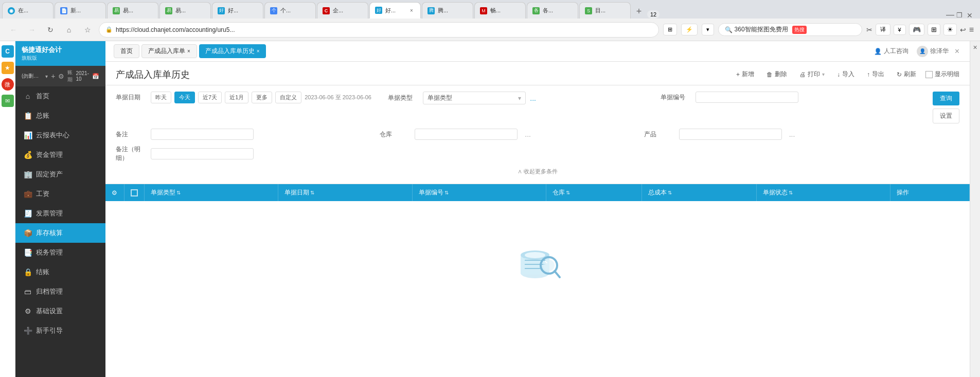 Image resolution: width=980 pixels, height=377 pixels. What do you see at coordinates (290, 10) in the screenshot?
I see `browser-tab-6: 个 个...` at bounding box center [290, 10].